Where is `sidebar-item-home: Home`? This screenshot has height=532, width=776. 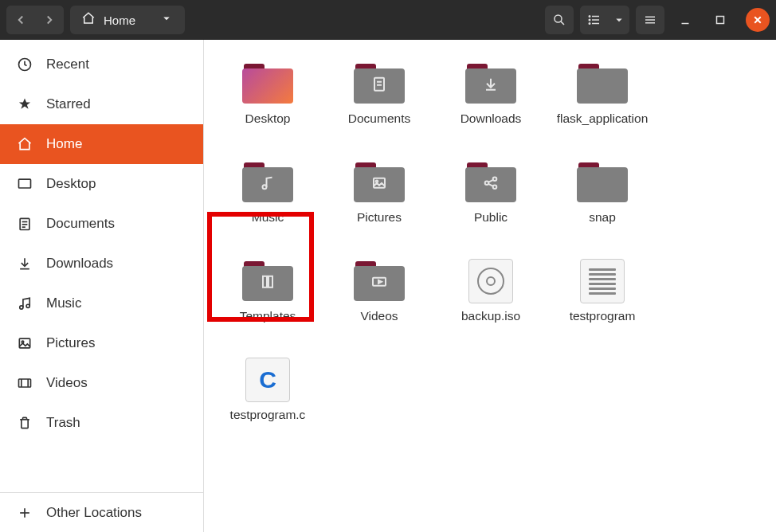 sidebar-item-home: Home is located at coordinates (102, 144).